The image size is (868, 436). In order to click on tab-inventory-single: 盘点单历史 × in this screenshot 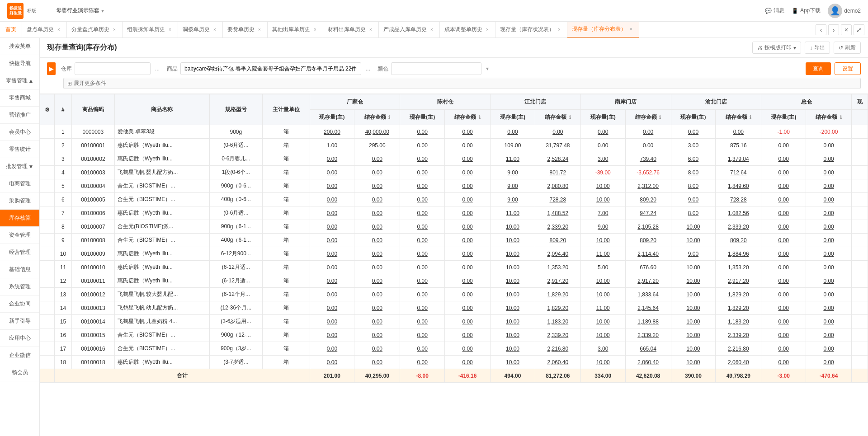, I will do `click(44, 30)`.